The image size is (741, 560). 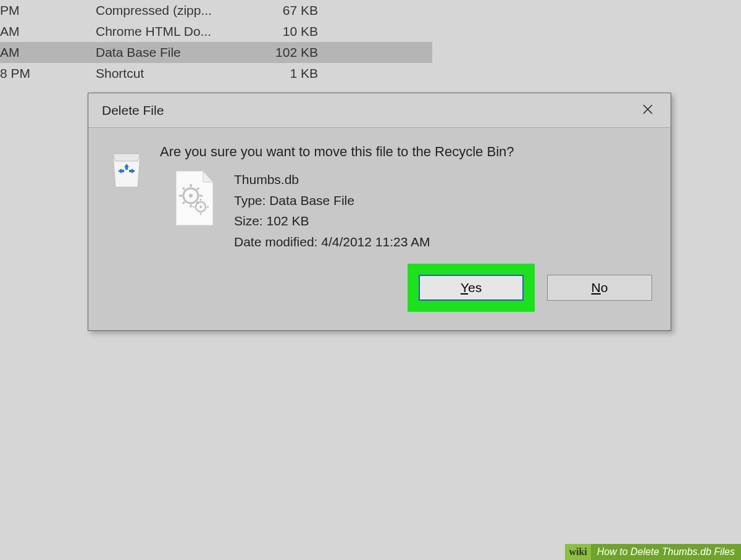 What do you see at coordinates (648, 111) in the screenshot?
I see `close-icon` at bounding box center [648, 111].